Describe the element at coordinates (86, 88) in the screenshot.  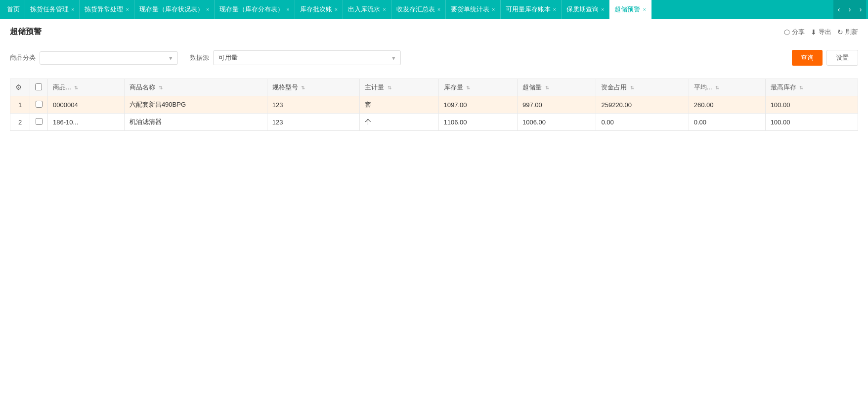
I see `col-code-header: 商品... ⇅` at that location.